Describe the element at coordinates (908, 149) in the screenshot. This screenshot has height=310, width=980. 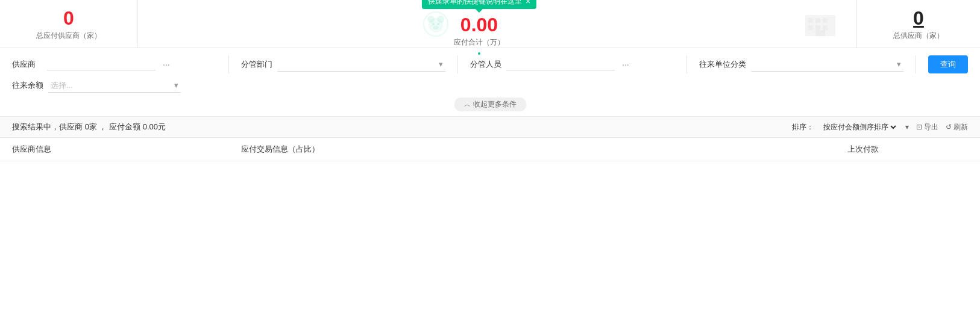
I see `table-col-last-payment: 上次付款` at that location.